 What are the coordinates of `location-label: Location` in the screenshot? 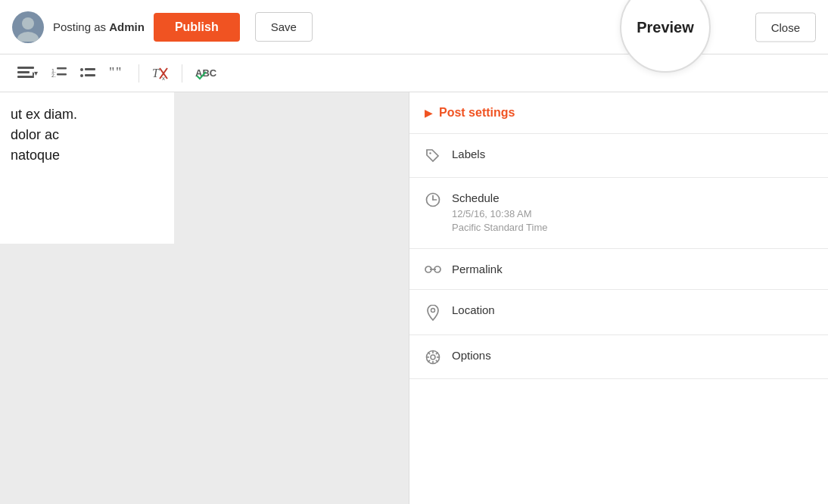 It's located at (474, 310).